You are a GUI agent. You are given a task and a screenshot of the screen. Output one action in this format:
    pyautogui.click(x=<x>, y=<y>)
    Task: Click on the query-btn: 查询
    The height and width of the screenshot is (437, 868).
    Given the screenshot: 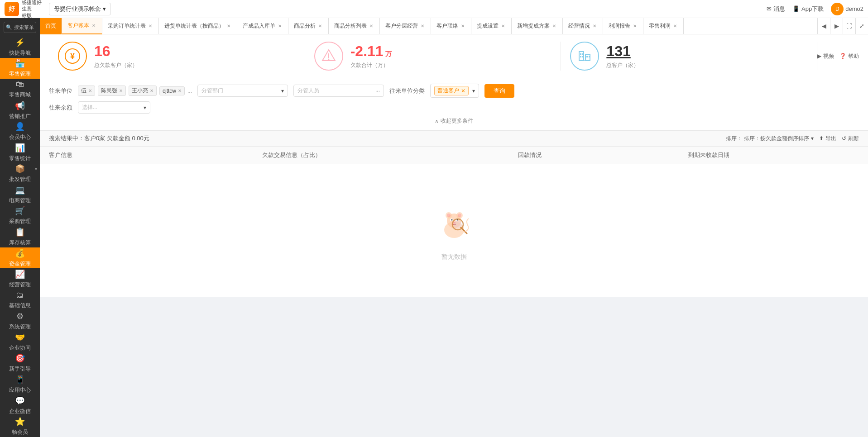 What is the action you would take?
    pyautogui.click(x=499, y=91)
    